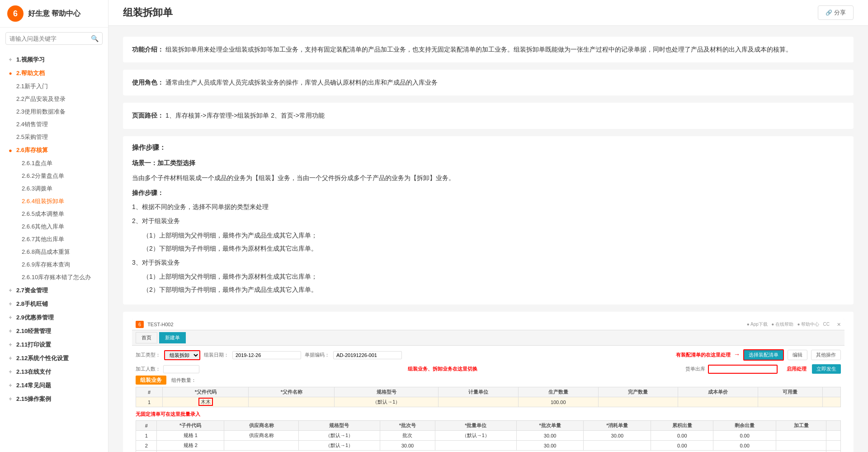  Describe the element at coordinates (407, 436) in the screenshot. I see `cell-batch-no-1: 批次` at that location.